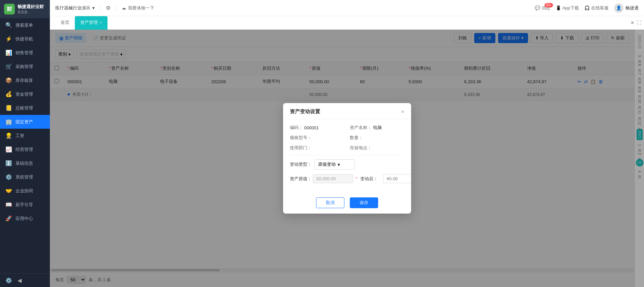 This screenshot has width=644, height=287. Describe the element at coordinates (25, 163) in the screenshot. I see `sidebar-item-basic-info: ℹ️ 基础信息` at that location.